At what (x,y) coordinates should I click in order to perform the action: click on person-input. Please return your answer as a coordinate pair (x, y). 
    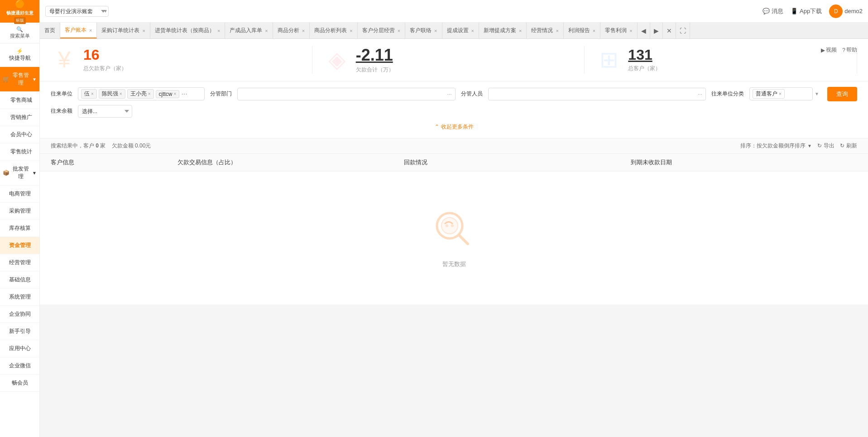
    Looking at the image, I should click on (597, 94).